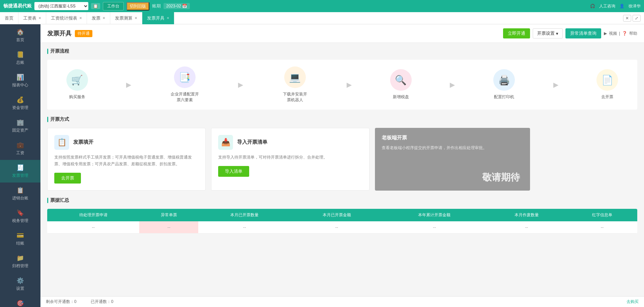 This screenshot has height=307, width=644. Describe the element at coordinates (336, 227) in the screenshot. I see `summary-val-3: --` at that location.